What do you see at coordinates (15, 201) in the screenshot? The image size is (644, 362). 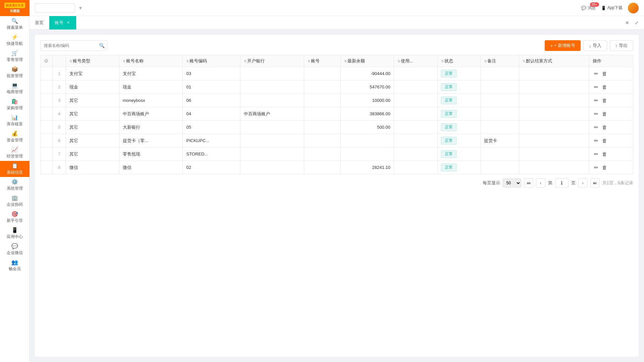 I see `sidebar-item-enterprise: 🏢 企业协同` at bounding box center [15, 201].